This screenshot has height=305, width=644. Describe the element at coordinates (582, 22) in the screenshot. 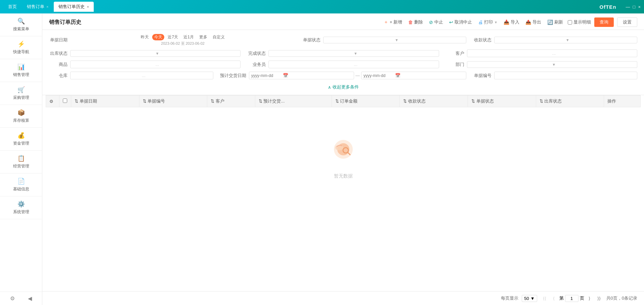

I see `show-detail-label: 显示明细` at that location.